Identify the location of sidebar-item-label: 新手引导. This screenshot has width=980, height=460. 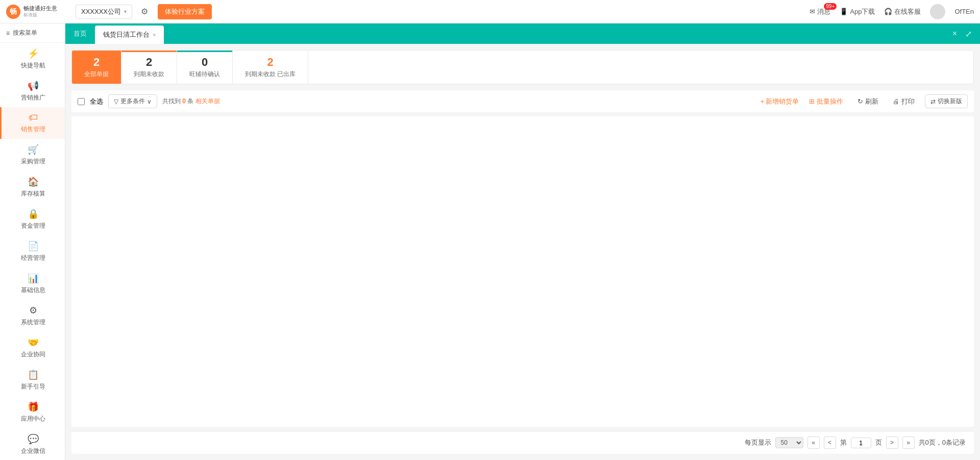
(33, 387).